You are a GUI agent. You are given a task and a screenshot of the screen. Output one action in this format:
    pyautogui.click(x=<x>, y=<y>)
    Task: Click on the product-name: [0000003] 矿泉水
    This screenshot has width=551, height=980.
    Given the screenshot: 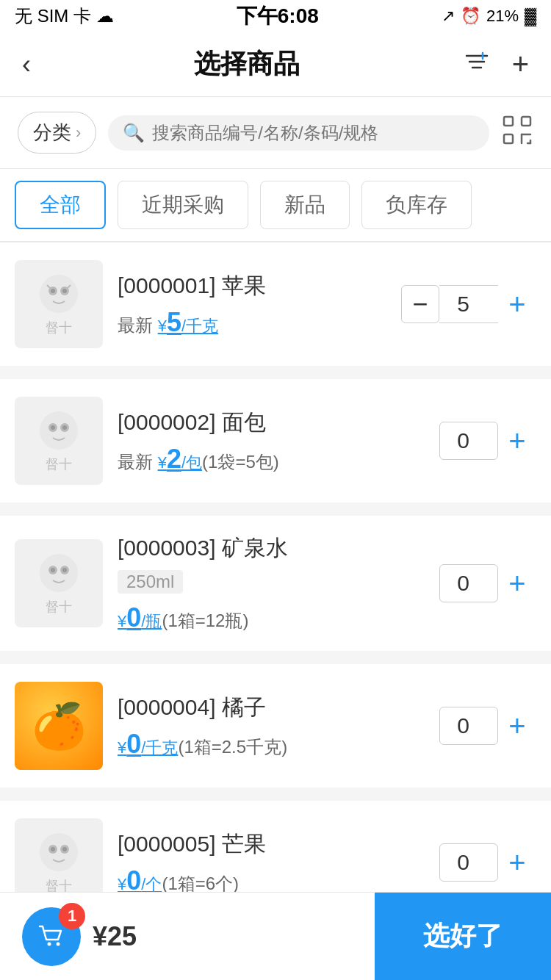 What is the action you would take?
    pyautogui.click(x=271, y=548)
    